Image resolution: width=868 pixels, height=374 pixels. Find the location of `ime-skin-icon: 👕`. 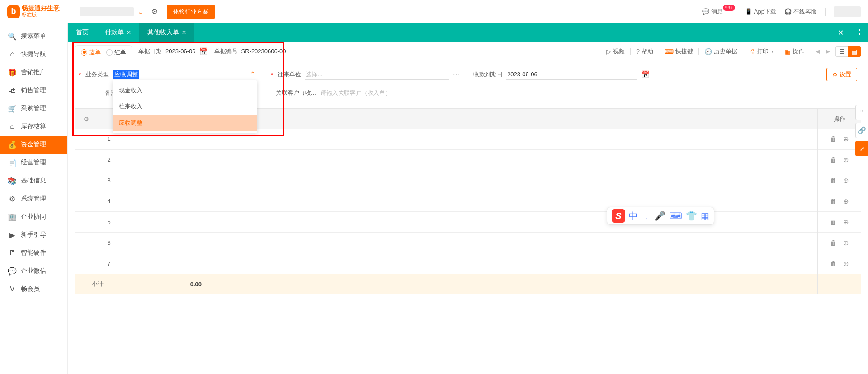

ime-skin-icon: 👕 is located at coordinates (692, 216).